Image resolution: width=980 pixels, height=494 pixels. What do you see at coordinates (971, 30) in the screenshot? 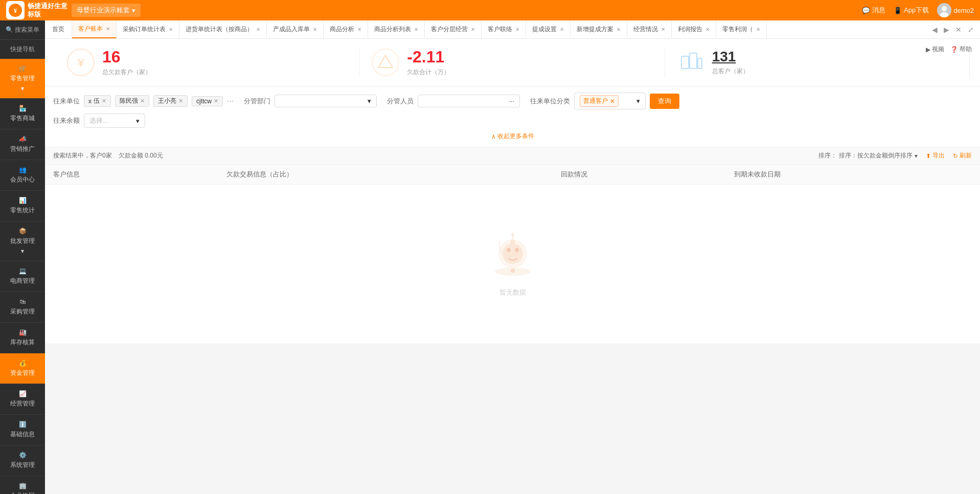
I see `tab-maximize: ⤢` at bounding box center [971, 30].